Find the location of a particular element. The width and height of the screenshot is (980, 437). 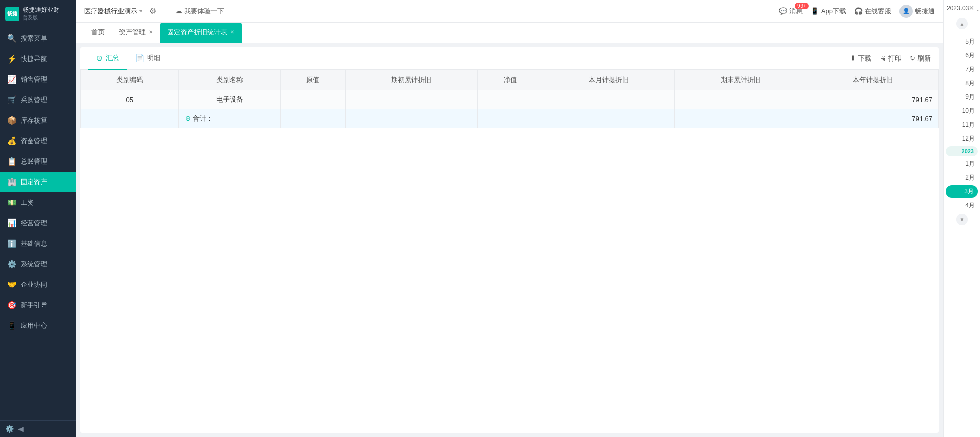

month-item: 9月 is located at coordinates (962, 97).